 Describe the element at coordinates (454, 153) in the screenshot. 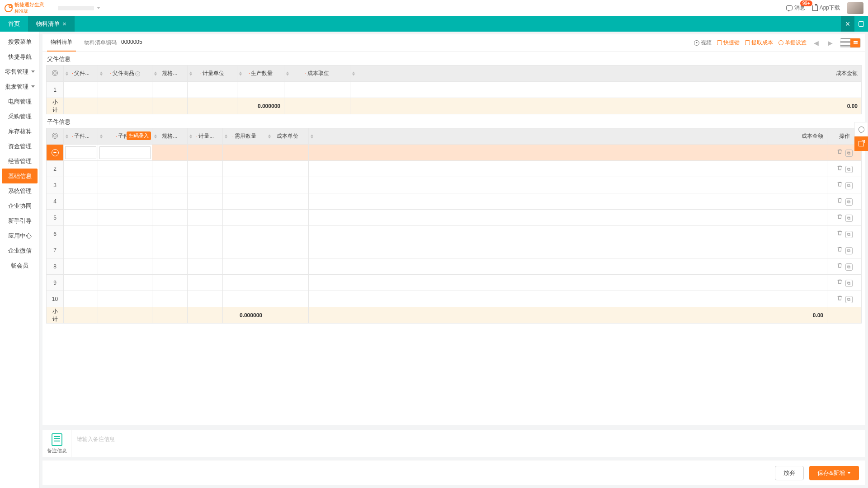

I see `child-row: +⧉` at that location.